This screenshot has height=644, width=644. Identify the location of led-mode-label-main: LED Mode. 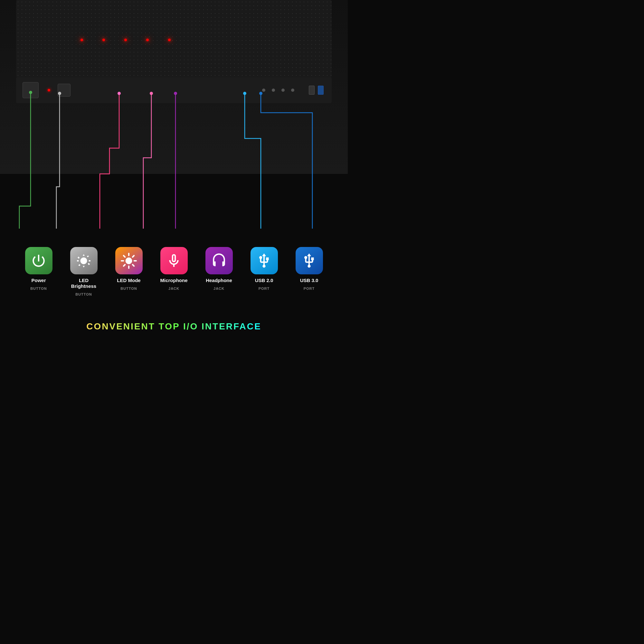
(129, 281).